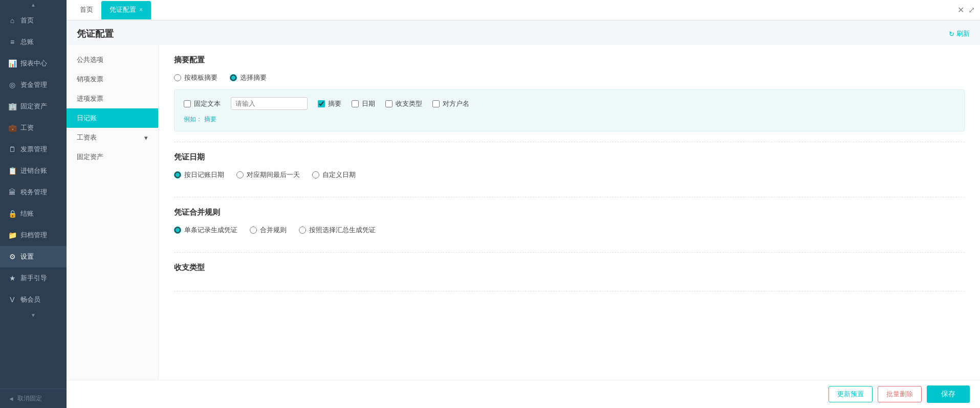  Describe the element at coordinates (202, 104) in the screenshot. I see `checkbox-fixed-text: 固定文本` at that location.